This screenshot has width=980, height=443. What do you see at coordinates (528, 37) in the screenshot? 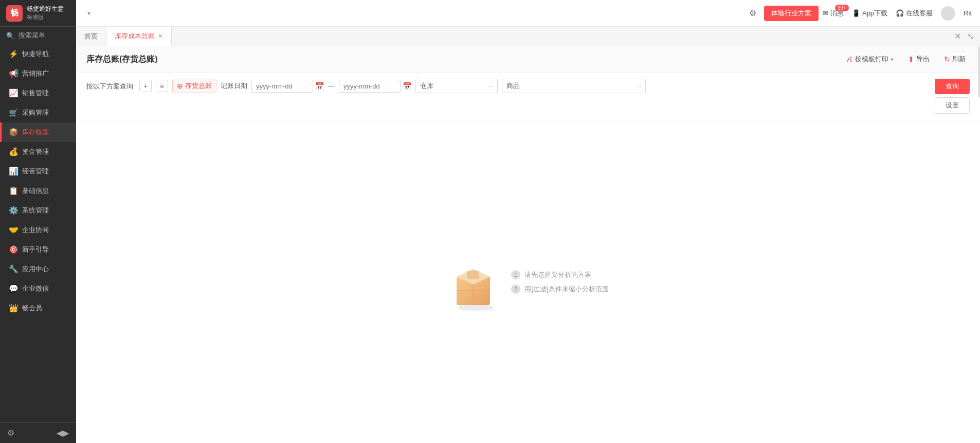
I see `tab-bar: 首页 库存成本总账 ✕ ✕ ⤡` at bounding box center [528, 37].